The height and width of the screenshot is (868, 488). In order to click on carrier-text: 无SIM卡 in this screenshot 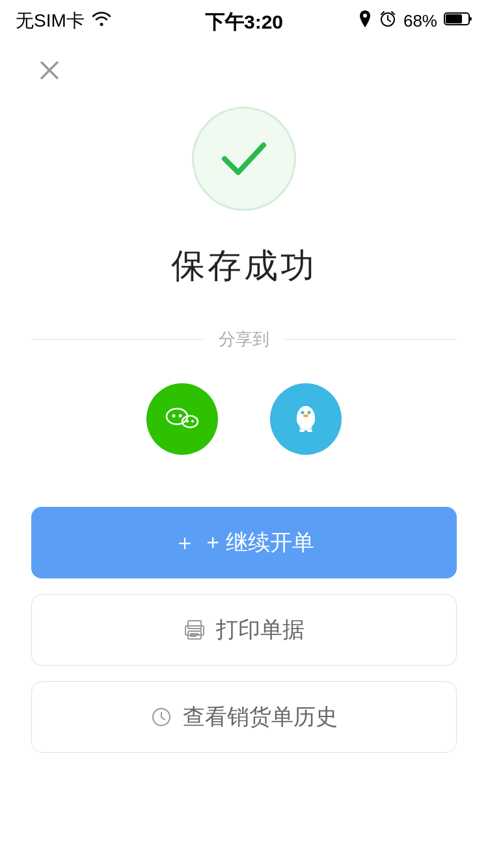, I will do `click(50, 21)`.